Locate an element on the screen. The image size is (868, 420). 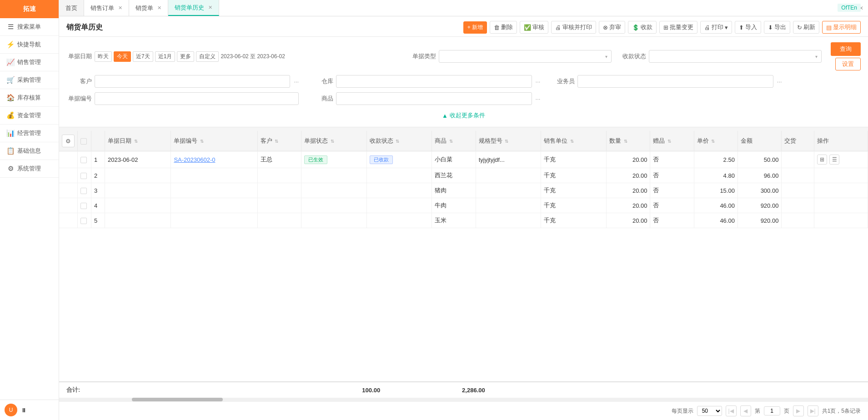
filter-row-3: 单据编号 商品 ··· is located at coordinates (464, 99).